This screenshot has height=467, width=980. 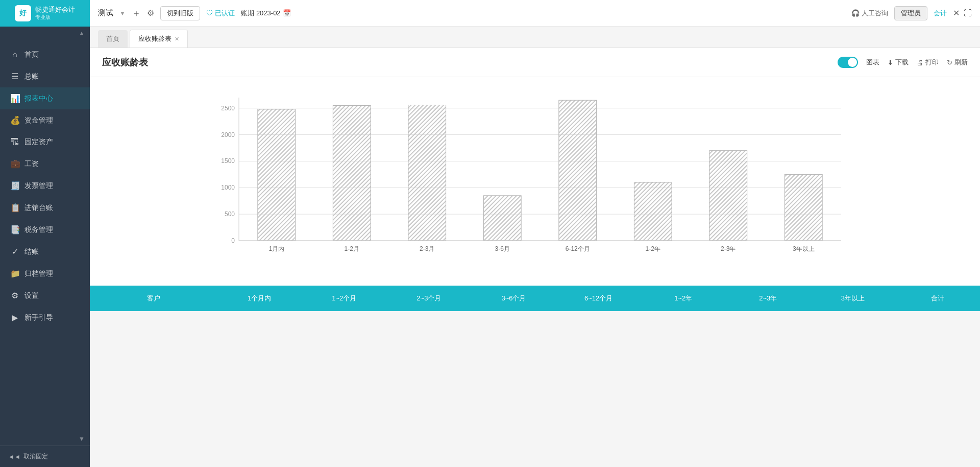 I want to click on scroll-down-arrow: ▼, so click(x=82, y=439).